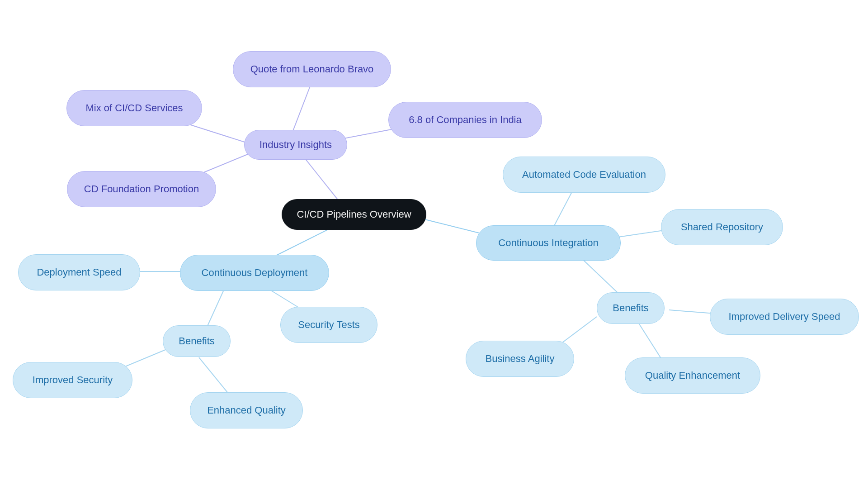  I want to click on node-label: Industry Insights, so click(296, 145).